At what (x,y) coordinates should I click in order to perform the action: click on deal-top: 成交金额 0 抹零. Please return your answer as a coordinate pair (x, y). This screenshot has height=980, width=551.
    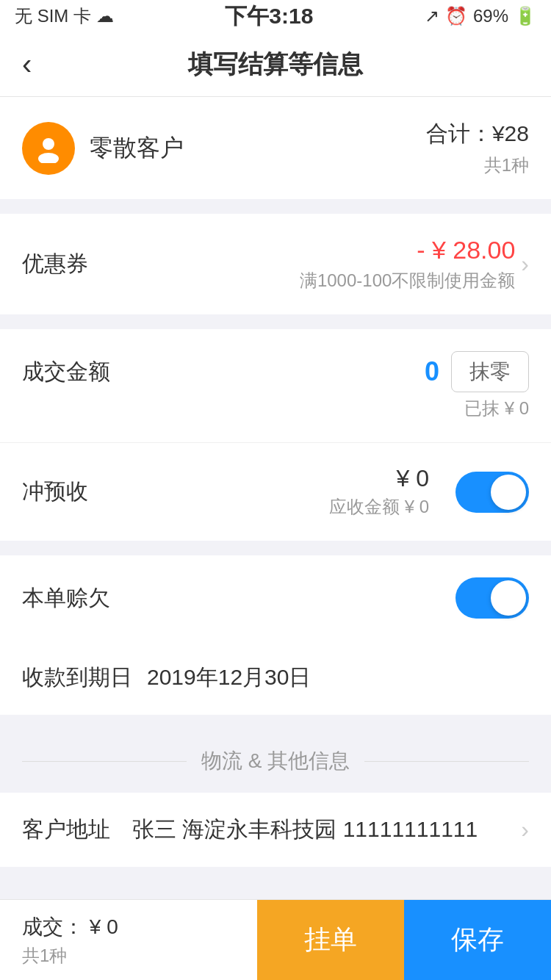
    Looking at the image, I should click on (276, 372).